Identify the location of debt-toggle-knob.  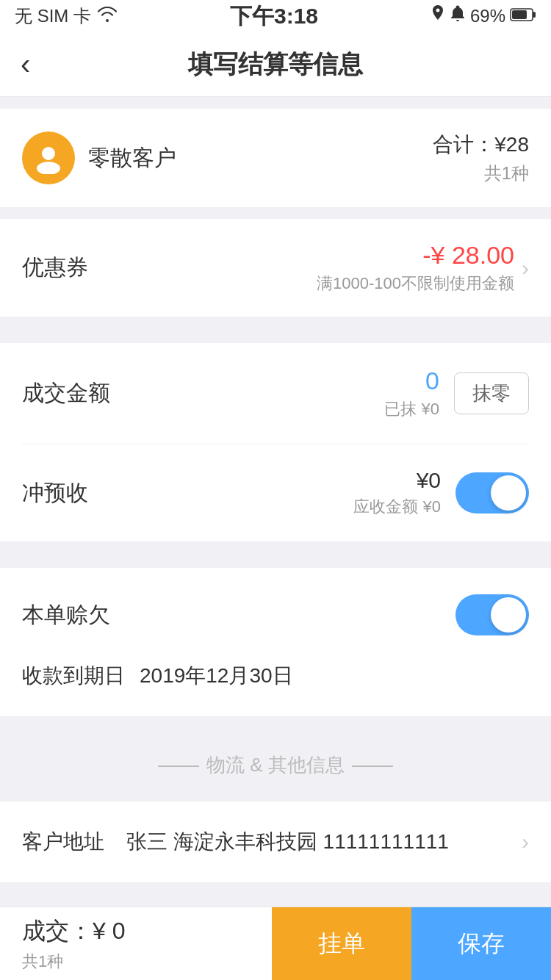
(508, 615).